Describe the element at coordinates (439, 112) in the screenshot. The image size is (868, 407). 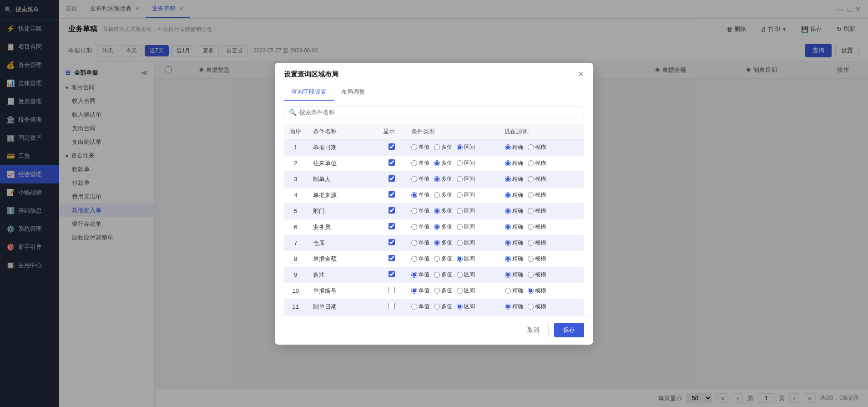
I see `search-input` at that location.